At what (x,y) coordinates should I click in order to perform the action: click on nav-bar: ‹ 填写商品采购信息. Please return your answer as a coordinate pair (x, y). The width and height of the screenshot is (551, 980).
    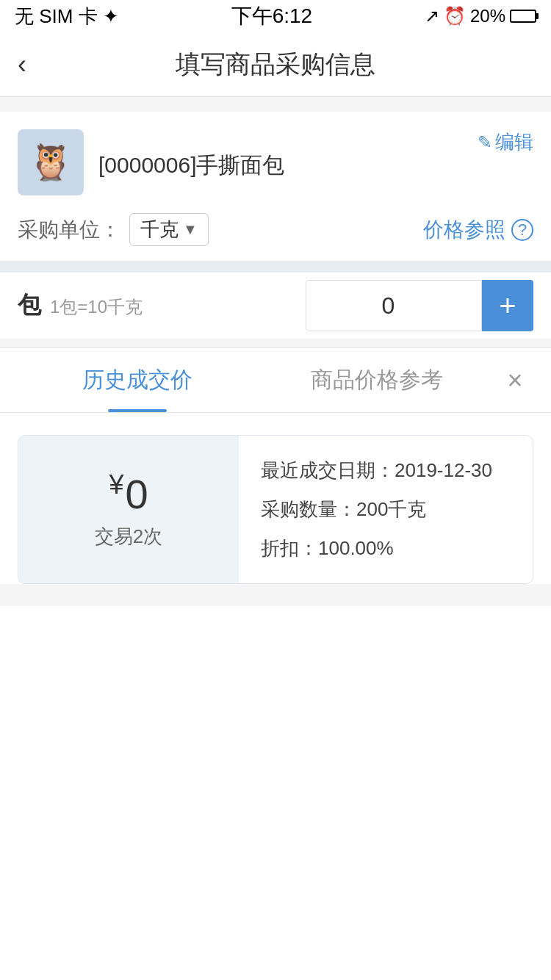
    Looking at the image, I should click on (276, 65).